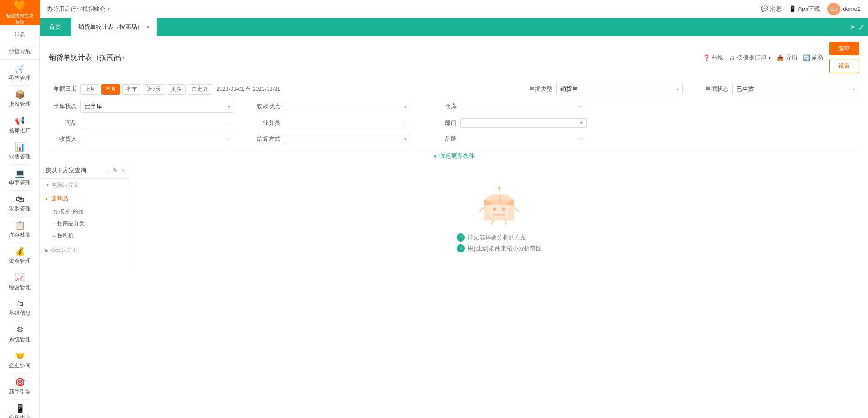  I want to click on sidebar-item-7: 💰资金管理, so click(20, 256).